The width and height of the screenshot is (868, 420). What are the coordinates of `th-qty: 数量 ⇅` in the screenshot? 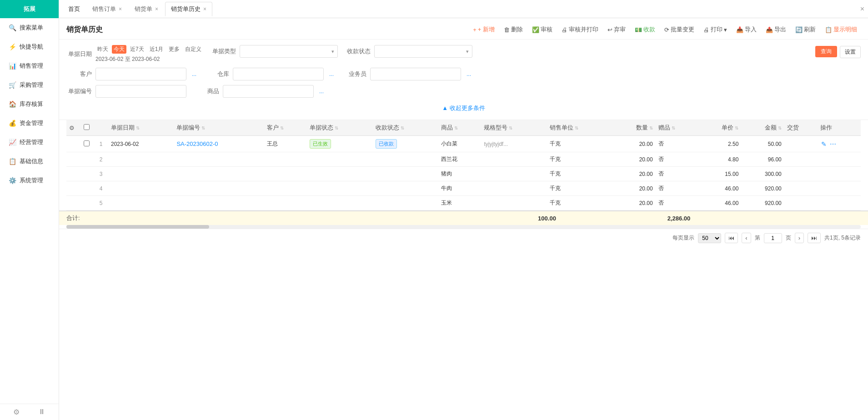 It's located at (634, 128).